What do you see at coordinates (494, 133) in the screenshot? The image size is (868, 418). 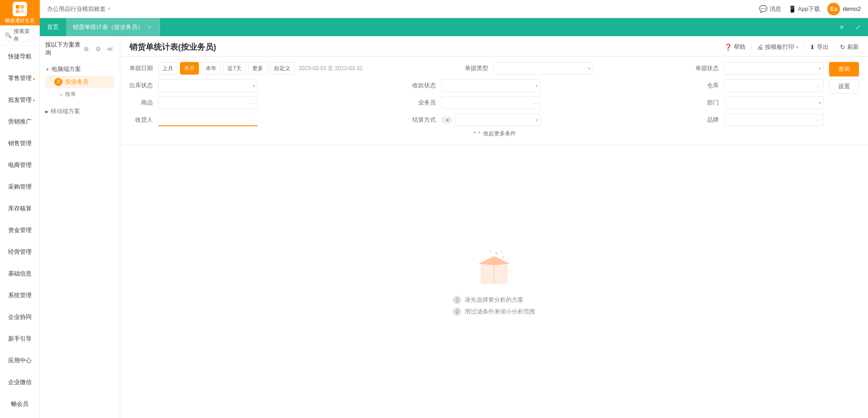 I see `filter-collapse-row: ⌃⌃ 收起更多条件` at bounding box center [494, 133].